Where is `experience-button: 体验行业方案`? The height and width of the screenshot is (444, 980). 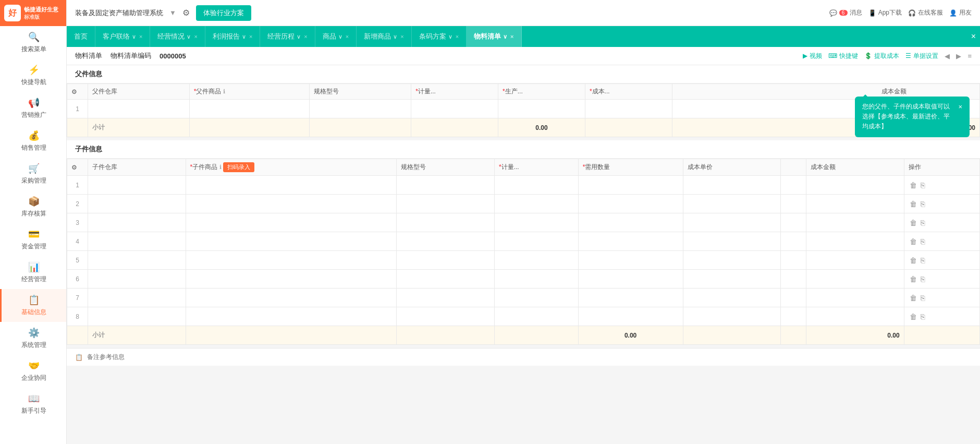 experience-button: 体验行业方案 is located at coordinates (224, 13).